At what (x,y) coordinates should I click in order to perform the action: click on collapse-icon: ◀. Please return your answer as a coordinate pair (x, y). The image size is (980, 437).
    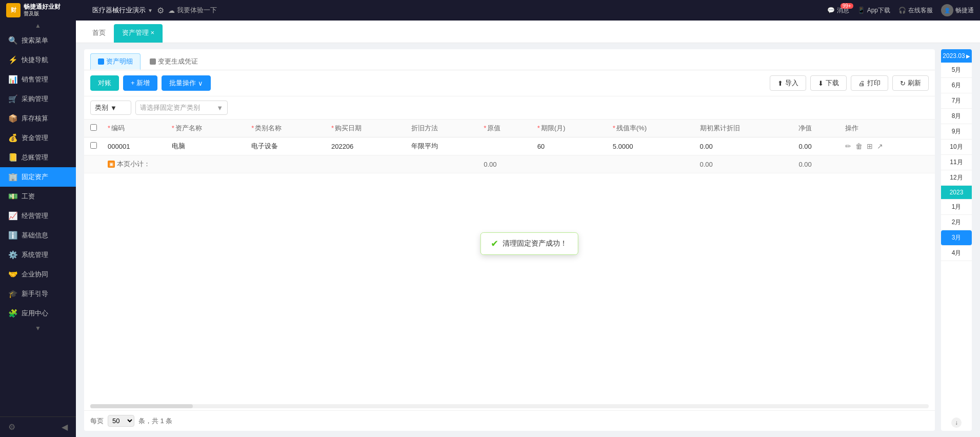
    Looking at the image, I should click on (65, 427).